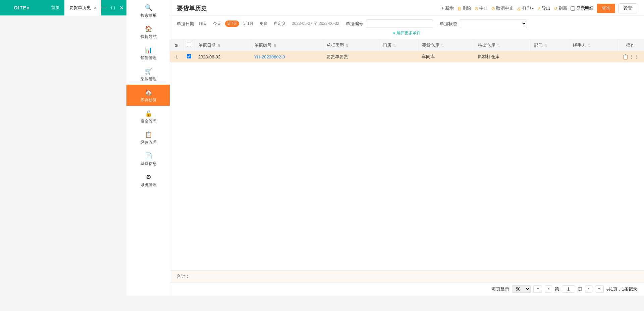 The height and width of the screenshot is (311, 644). I want to click on pagination-bar: 每页显示 50 20 100 200 « ‹ 第 页 › » 共1页，1条记录, so click(407, 289).